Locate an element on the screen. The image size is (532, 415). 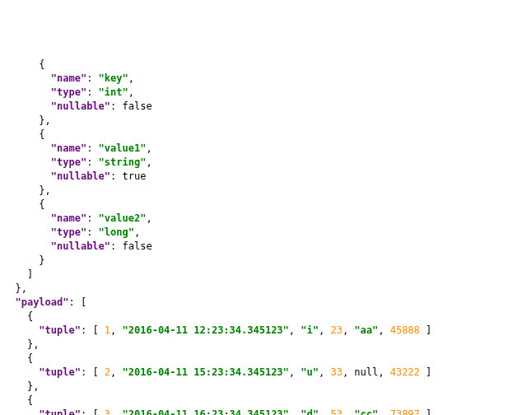
json-key-payload: "payload" is located at coordinates (41, 302).